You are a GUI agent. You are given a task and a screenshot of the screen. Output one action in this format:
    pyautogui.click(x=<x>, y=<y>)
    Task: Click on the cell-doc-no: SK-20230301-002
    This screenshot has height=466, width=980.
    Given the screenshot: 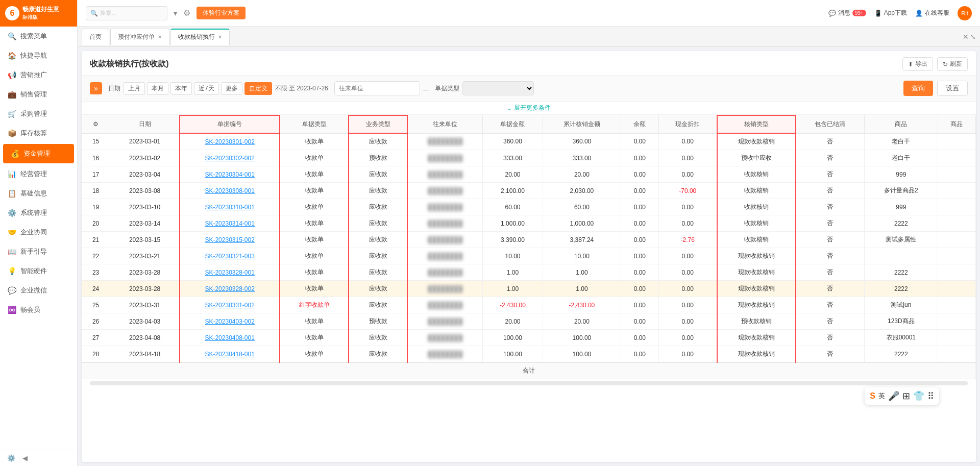 What is the action you would take?
    pyautogui.click(x=230, y=142)
    